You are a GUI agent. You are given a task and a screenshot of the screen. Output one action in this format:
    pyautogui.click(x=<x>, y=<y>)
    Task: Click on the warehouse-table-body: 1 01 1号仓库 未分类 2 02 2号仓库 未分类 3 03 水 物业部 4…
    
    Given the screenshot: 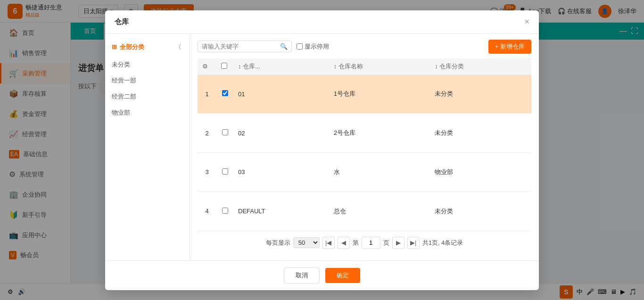 What is the action you would take?
    pyautogui.click(x=364, y=89)
    